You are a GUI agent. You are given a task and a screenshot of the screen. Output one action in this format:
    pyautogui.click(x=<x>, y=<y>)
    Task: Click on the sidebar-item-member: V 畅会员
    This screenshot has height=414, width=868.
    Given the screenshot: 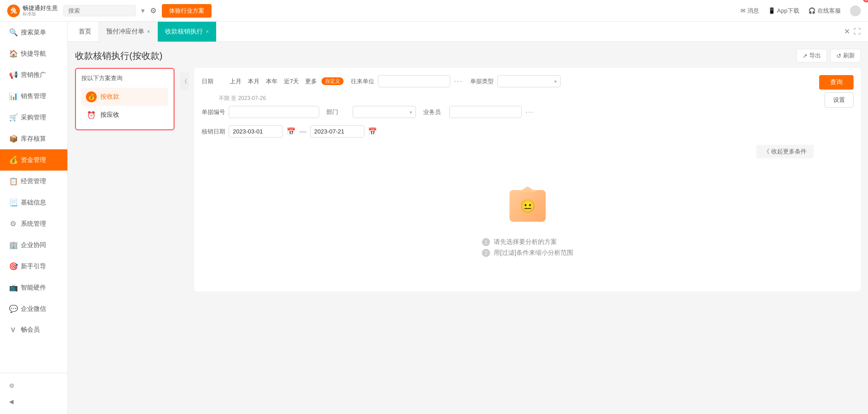 What is the action you would take?
    pyautogui.click(x=33, y=330)
    